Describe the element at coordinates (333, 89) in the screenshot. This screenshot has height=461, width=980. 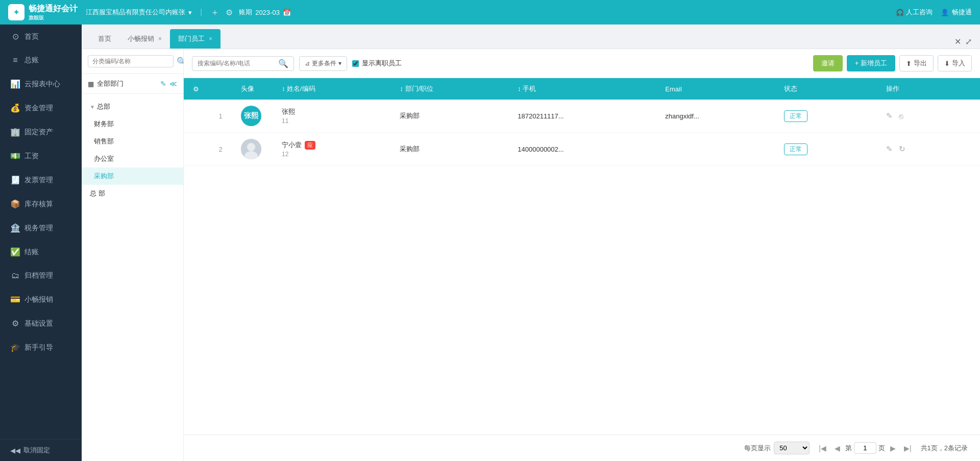
I see `col-name-code: ↕ 姓名/编码` at that location.